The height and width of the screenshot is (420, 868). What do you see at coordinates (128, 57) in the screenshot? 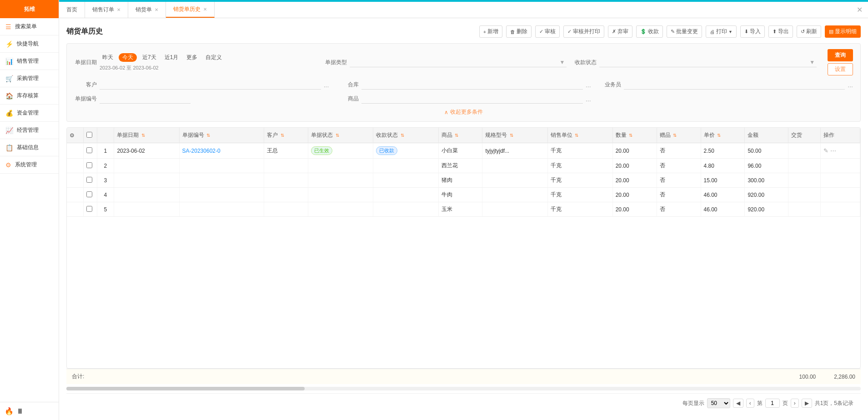
I see `date-tab-today: 今天` at bounding box center [128, 57].